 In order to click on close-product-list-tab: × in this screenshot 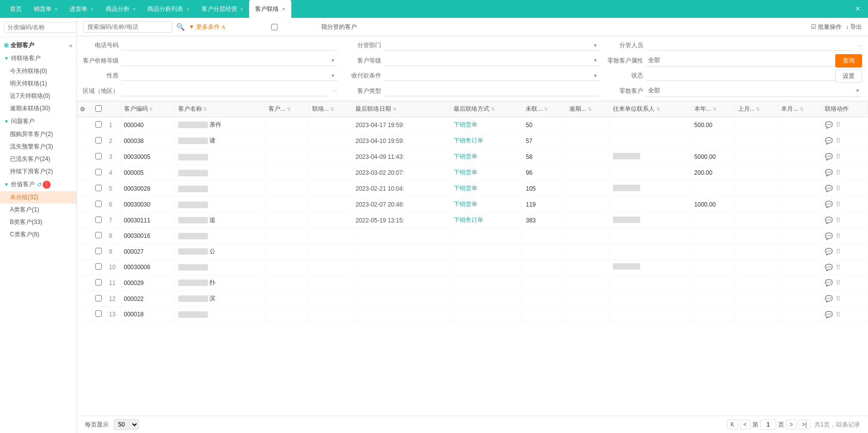, I will do `click(188, 9)`.